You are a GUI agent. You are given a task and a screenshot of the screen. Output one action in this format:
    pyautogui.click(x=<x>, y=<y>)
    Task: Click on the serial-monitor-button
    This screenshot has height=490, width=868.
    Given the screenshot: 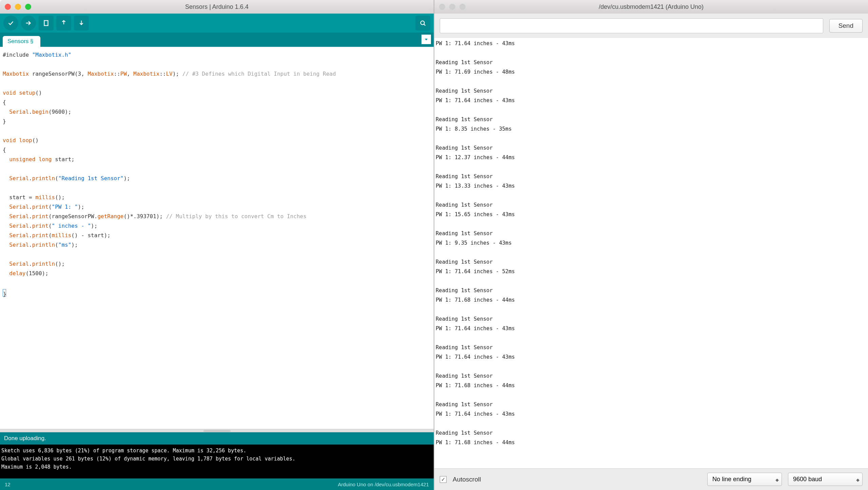 What is the action you would take?
    pyautogui.click(x=423, y=23)
    